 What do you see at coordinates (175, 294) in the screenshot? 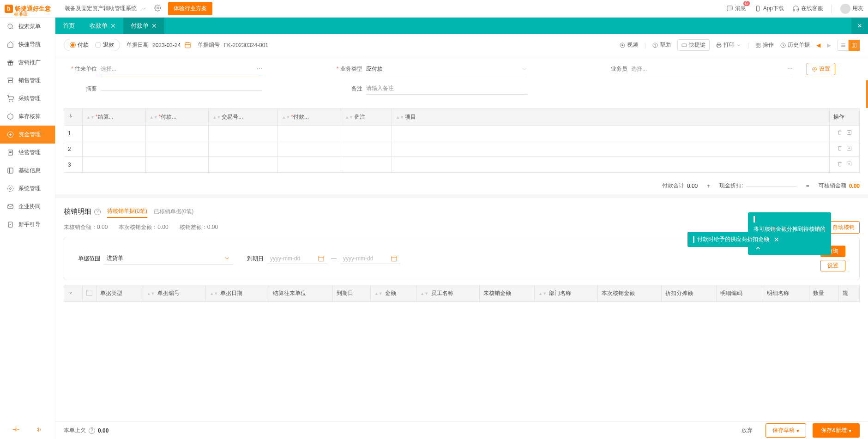
I see `v-col-1: ▲▼ 单据编号` at bounding box center [175, 294].